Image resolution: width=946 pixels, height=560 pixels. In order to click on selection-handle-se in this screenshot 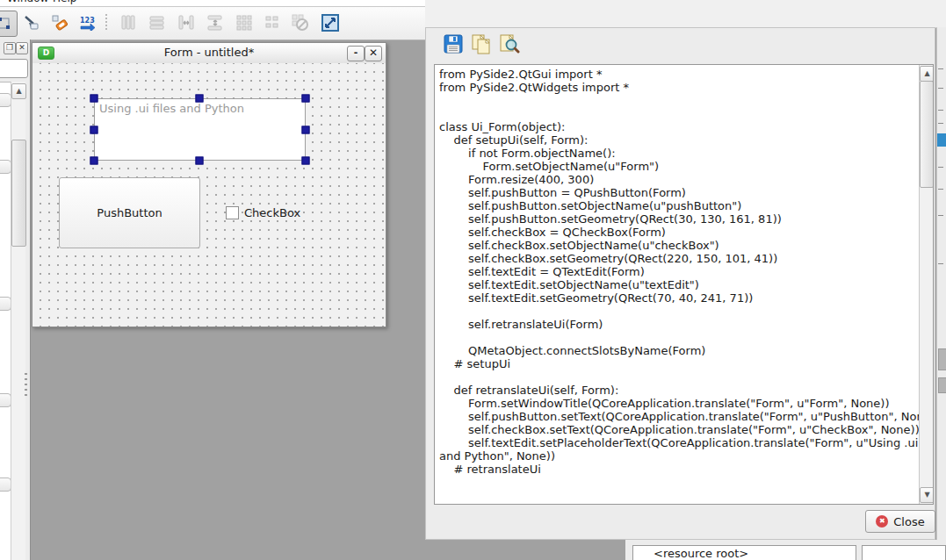, I will do `click(306, 162)`.